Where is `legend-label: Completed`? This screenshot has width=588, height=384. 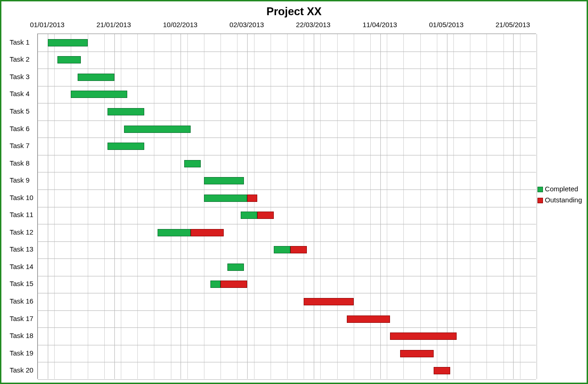 legend-label: Completed is located at coordinates (561, 189).